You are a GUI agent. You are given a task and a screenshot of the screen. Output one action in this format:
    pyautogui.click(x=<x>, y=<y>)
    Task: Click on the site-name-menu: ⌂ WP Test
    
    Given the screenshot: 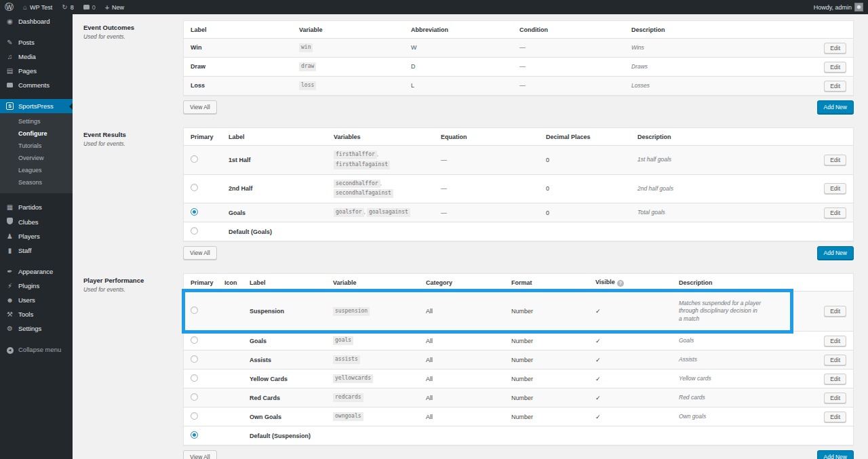 What is the action you would take?
    pyautogui.click(x=38, y=7)
    